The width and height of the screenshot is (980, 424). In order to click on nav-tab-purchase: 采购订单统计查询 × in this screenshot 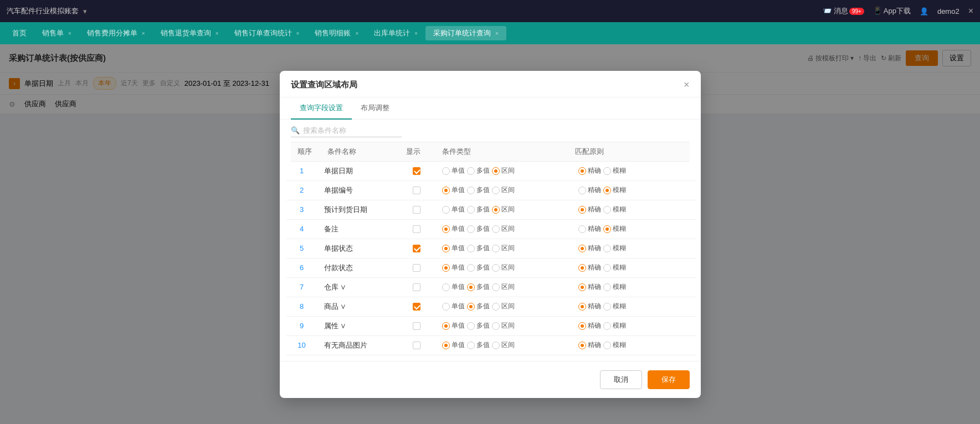, I will do `click(466, 33)`.